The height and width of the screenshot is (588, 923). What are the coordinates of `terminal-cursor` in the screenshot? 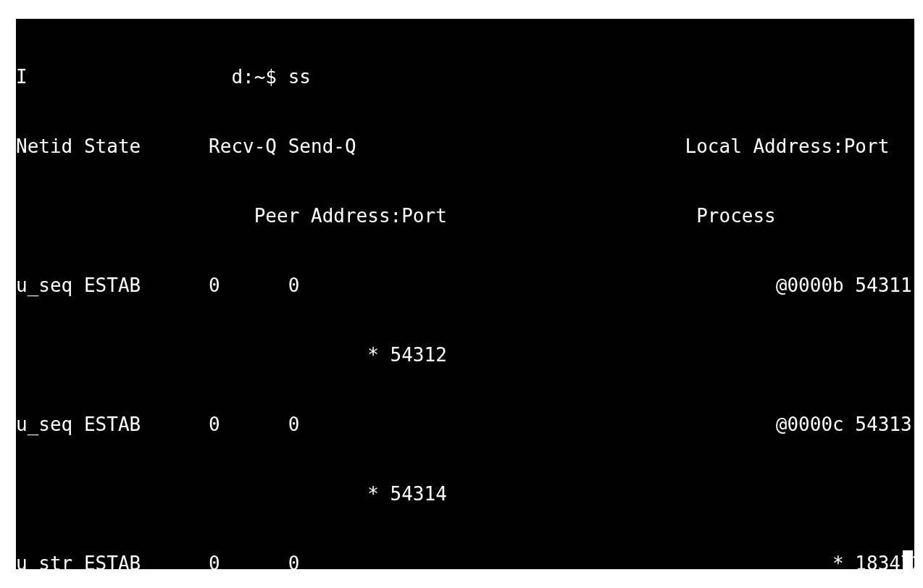 It's located at (908, 560).